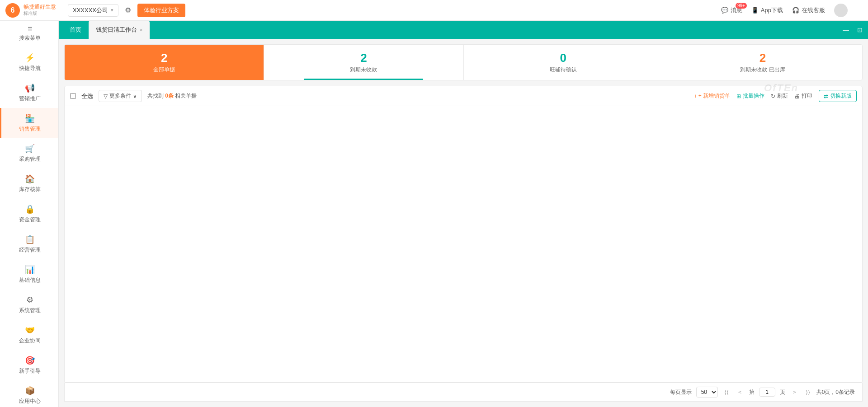 Image resolution: width=868 pixels, height=407 pixels. What do you see at coordinates (165, 62) in the screenshot?
I see `summary-card-all: 2 全部单据` at bounding box center [165, 62].